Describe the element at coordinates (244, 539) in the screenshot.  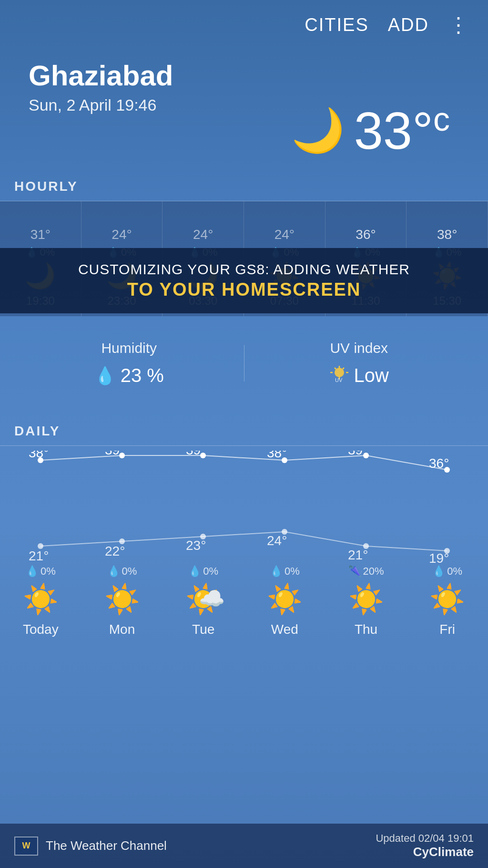
I see `low-temp-chart: 21° 22° 23° 24° 21° 19°` at that location.